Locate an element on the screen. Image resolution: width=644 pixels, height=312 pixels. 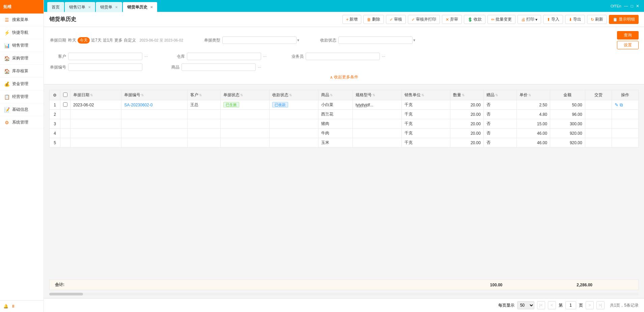
first-page-button: |< is located at coordinates (541, 305).